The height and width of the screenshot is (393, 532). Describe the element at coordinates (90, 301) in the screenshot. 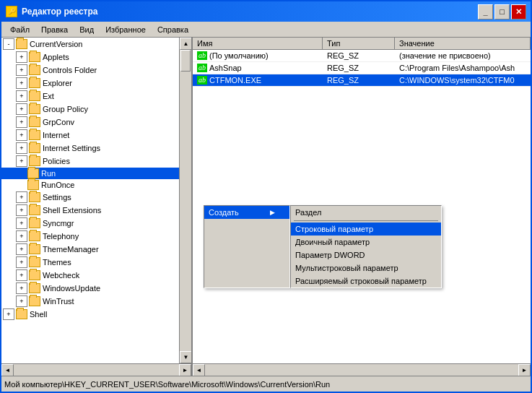

I see `tree-item-wintrust: + WinTrust` at that location.